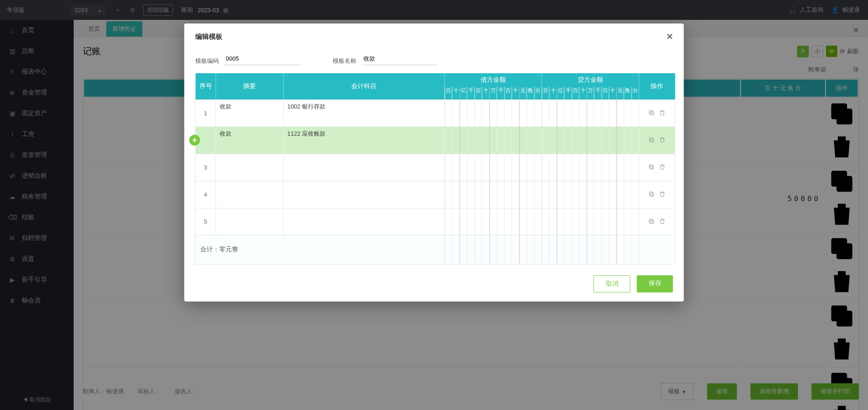 The height and width of the screenshot is (410, 868). What do you see at coordinates (263, 59) in the screenshot?
I see `template-code-input` at bounding box center [263, 59].